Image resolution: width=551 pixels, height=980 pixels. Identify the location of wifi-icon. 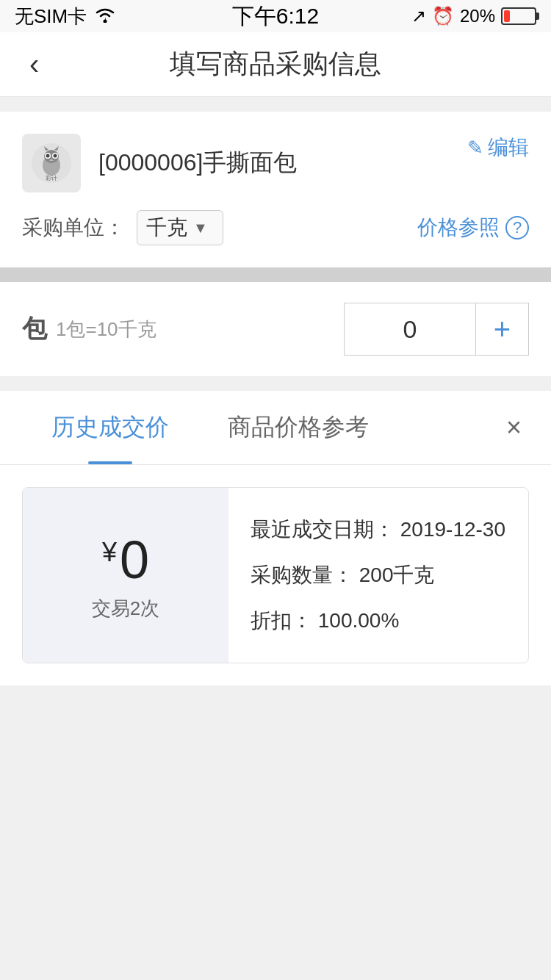
(105, 16).